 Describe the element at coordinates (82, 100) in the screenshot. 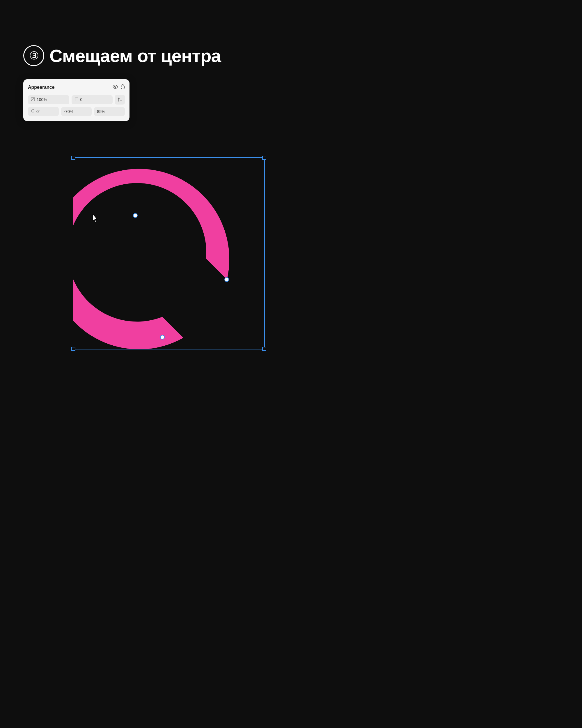

I see `corner-value: 0` at that location.